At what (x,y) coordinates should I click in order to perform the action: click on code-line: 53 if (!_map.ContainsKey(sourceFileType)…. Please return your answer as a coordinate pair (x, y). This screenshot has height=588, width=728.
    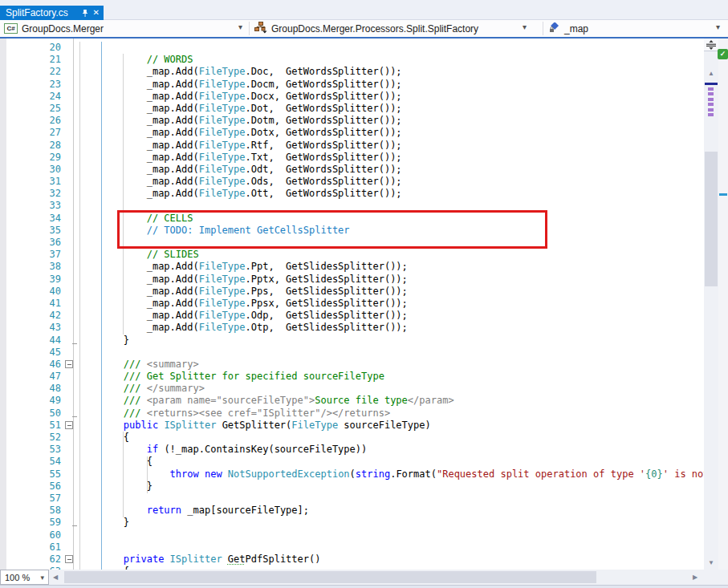
    Looking at the image, I should click on (352, 449).